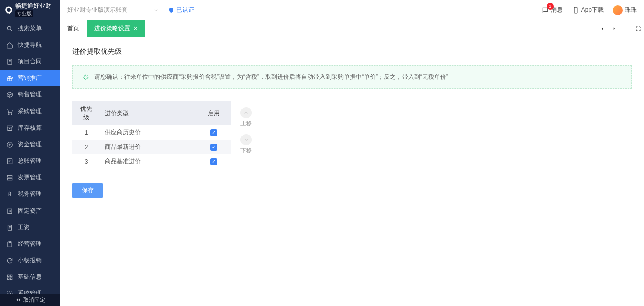 The height and width of the screenshot is (306, 644). What do you see at coordinates (593, 10) in the screenshot?
I see `download-label: App下载` at bounding box center [593, 10].